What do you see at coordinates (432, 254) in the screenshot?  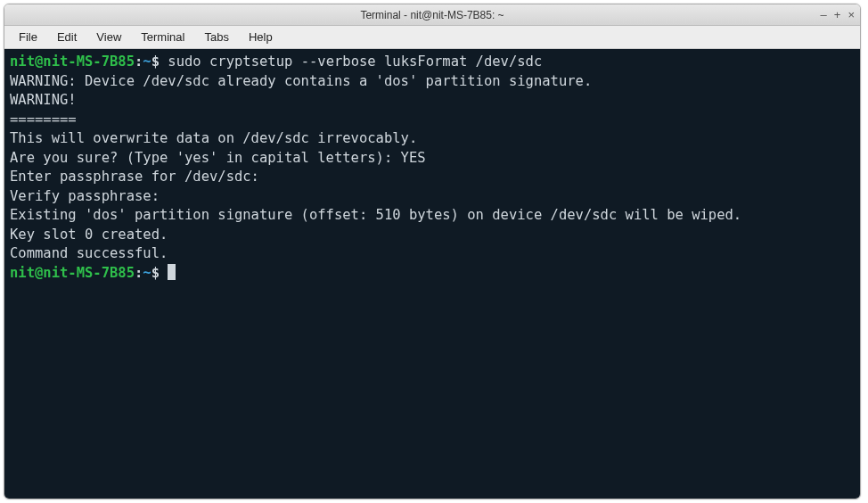 I see `output-line: Command successful.` at bounding box center [432, 254].